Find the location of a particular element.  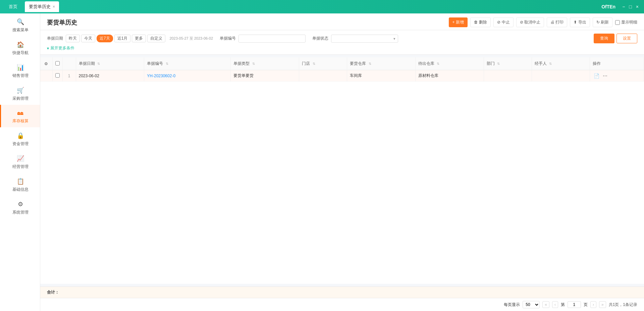

sort-department-icon: ⇅ is located at coordinates (498, 64).